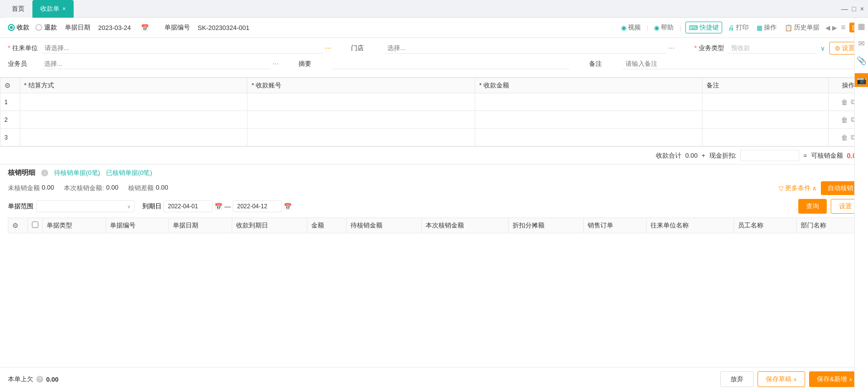 This screenshot has height=391, width=868. What do you see at coordinates (741, 64) in the screenshot?
I see `notes-input` at bounding box center [741, 64].